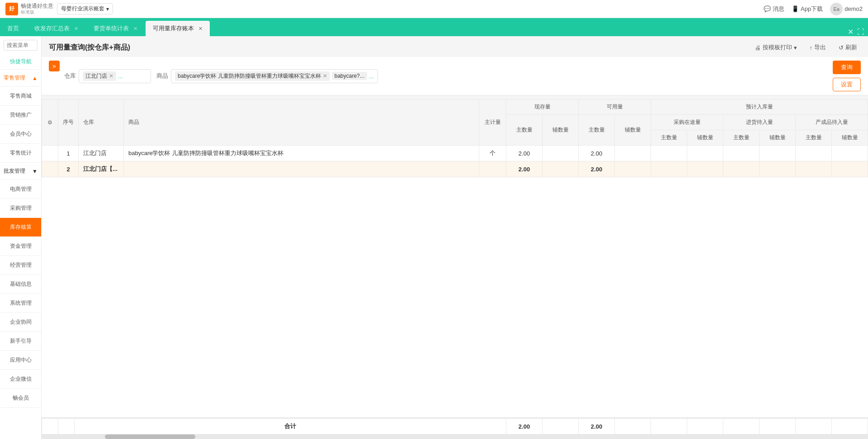 The height and width of the screenshot is (439, 868). What do you see at coordinates (850, 169) in the screenshot?
I see `subtotal-production-aux` at bounding box center [850, 169].